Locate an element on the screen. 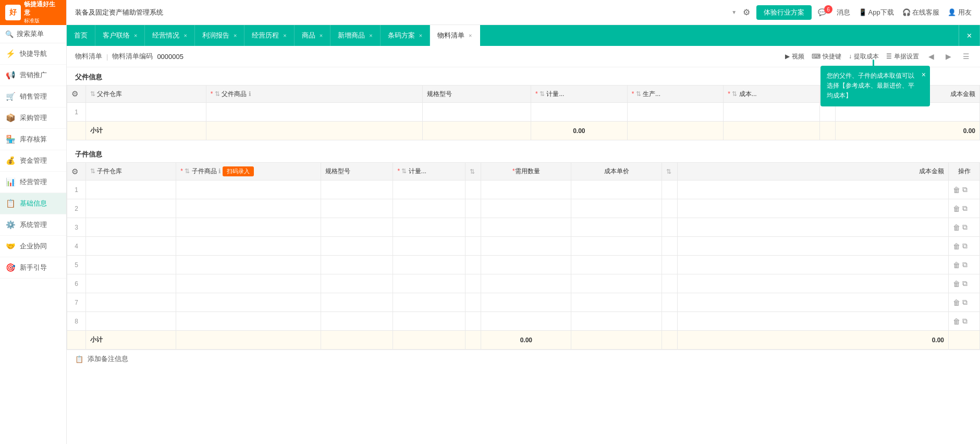  tab-home: 首页 is located at coordinates (81, 35).